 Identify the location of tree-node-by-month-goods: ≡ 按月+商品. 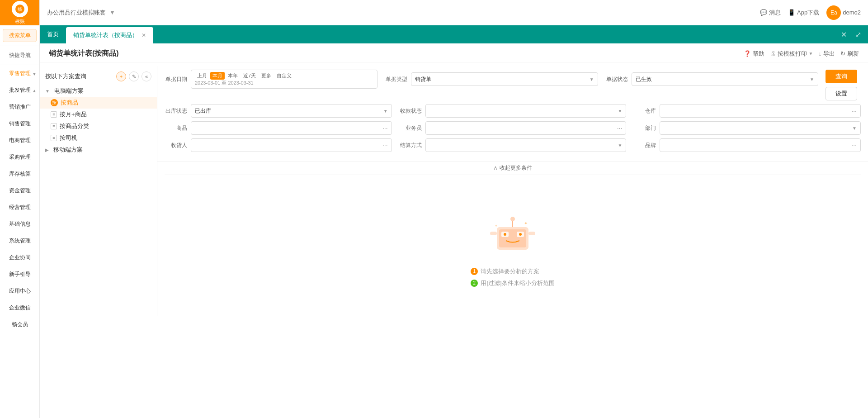
(99, 114).